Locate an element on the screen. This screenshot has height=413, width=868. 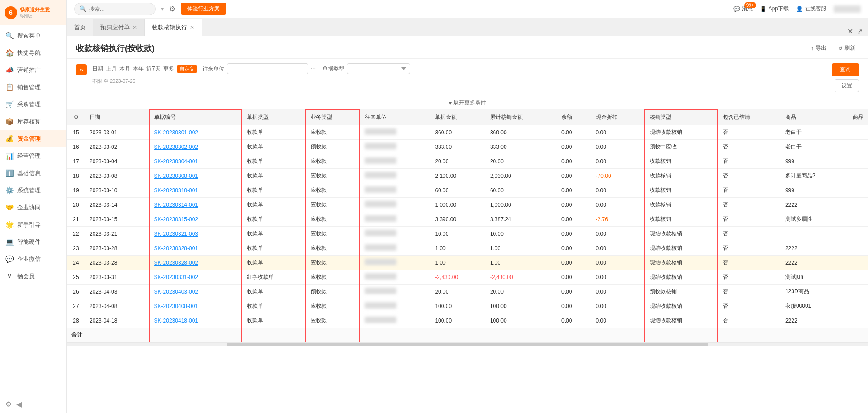
sidebar-item-operation: 📊 经营管理 is located at coordinates (33, 156).